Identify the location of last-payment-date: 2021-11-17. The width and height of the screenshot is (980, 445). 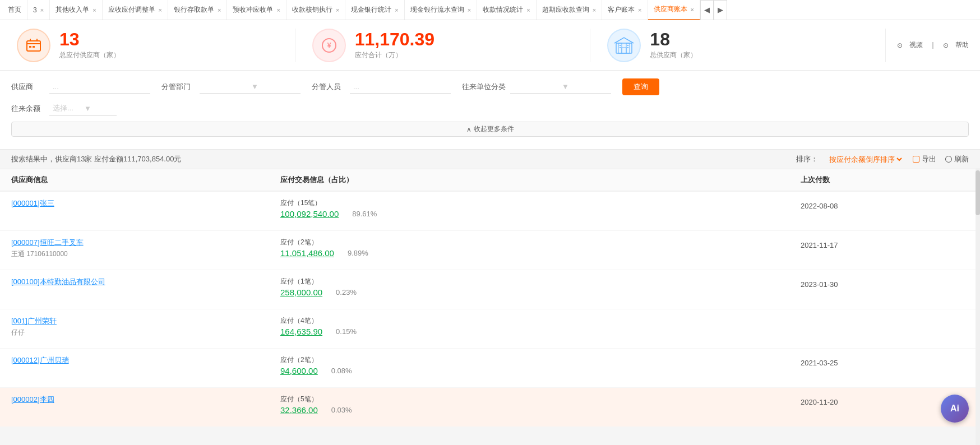
(885, 243).